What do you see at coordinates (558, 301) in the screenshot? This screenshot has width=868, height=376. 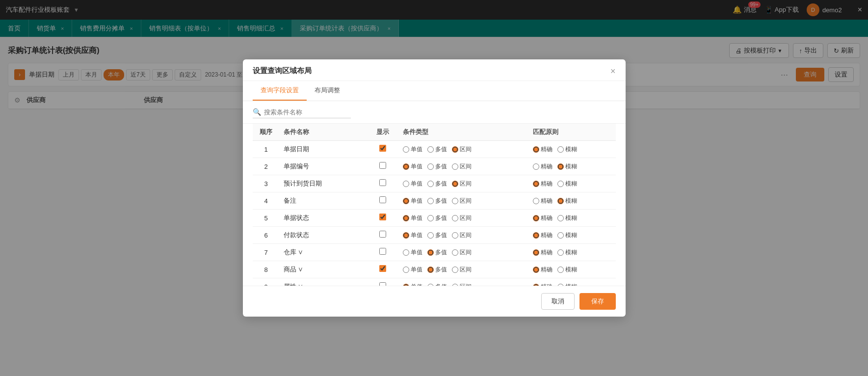 I see `cancel-button: 取消` at bounding box center [558, 301].